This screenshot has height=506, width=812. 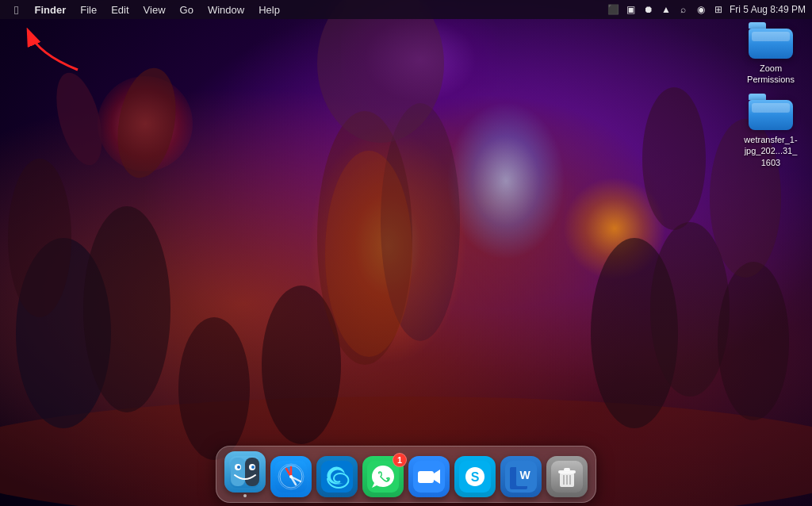 What do you see at coordinates (771, 151) in the screenshot?
I see `wetransfer-label: wetransfer_1-jpg_202...31_1603` at bounding box center [771, 151].